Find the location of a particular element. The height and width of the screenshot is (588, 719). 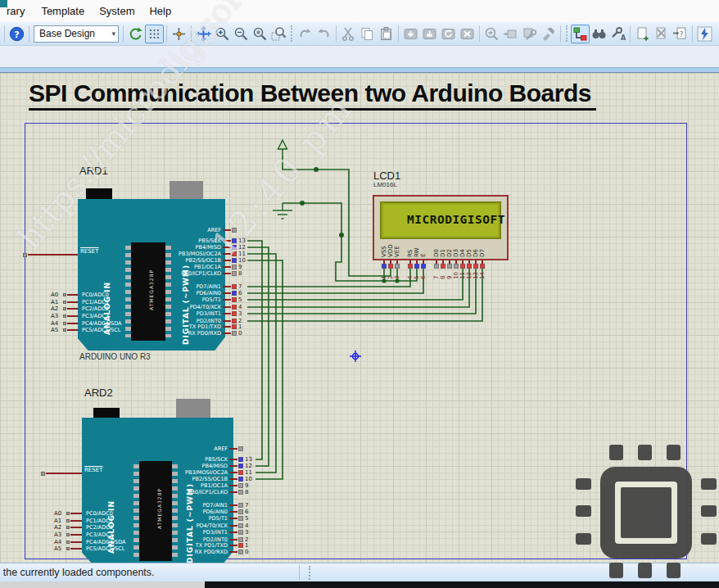

pin-label-ard1-d8: PB0/ICP1/CLKO is located at coordinates (189, 274).